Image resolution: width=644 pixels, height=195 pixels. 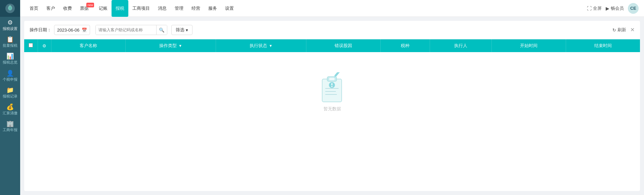 What do you see at coordinates (10, 25) in the screenshot?
I see `sidebar-item-baoshuishezhi: ⚙ 报税设置` at bounding box center [10, 25].